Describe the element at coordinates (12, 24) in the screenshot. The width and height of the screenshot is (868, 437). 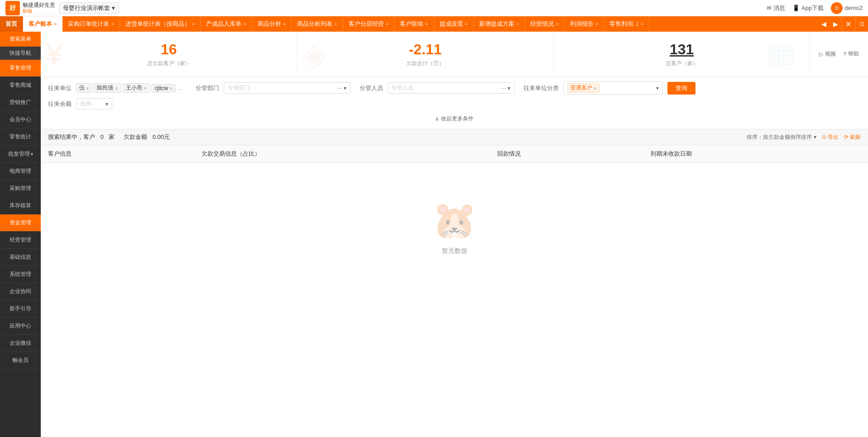
I see `tab-home: 首页` at that location.